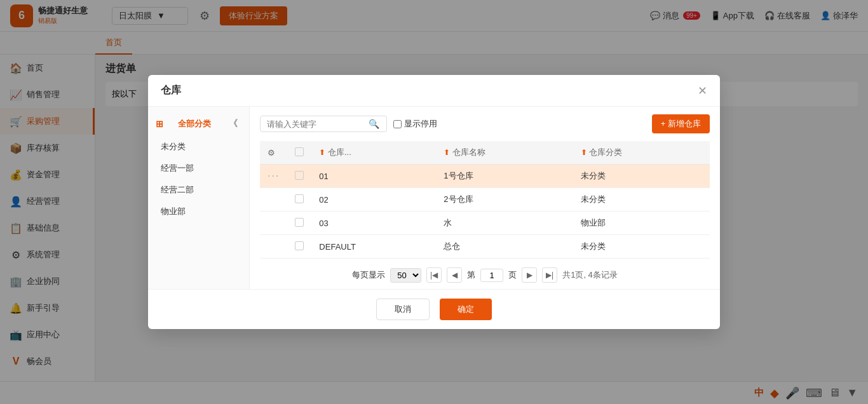 This screenshot has height=404, width=868. I want to click on th-category: ⬆ 仓库分类, so click(642, 152).